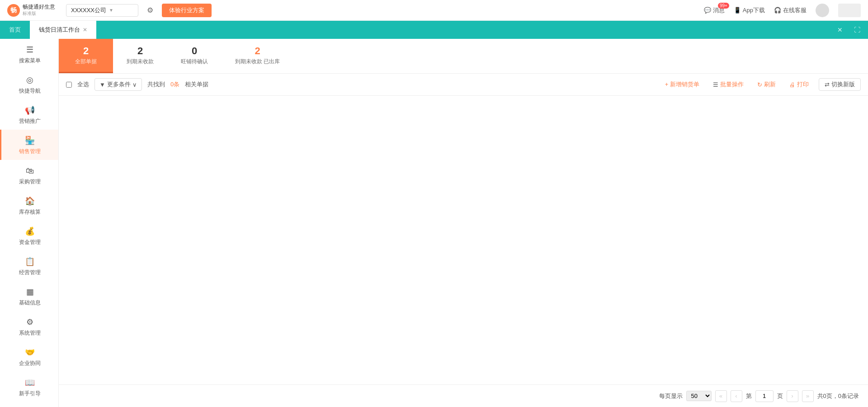 This screenshot has width=868, height=407. Describe the element at coordinates (29, 326) in the screenshot. I see `sidebar-item-system: ⚙ 系统管理` at that location.